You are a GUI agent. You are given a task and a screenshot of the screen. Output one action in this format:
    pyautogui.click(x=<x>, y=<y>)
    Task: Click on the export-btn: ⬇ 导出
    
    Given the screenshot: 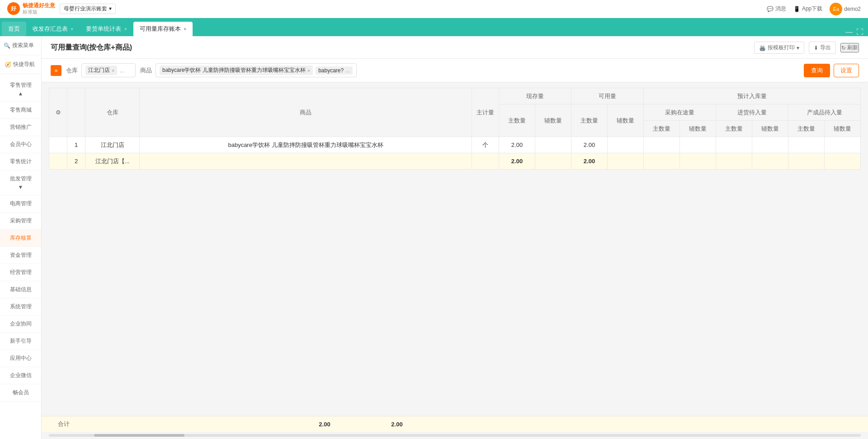 What is the action you would take?
    pyautogui.click(x=822, y=48)
    